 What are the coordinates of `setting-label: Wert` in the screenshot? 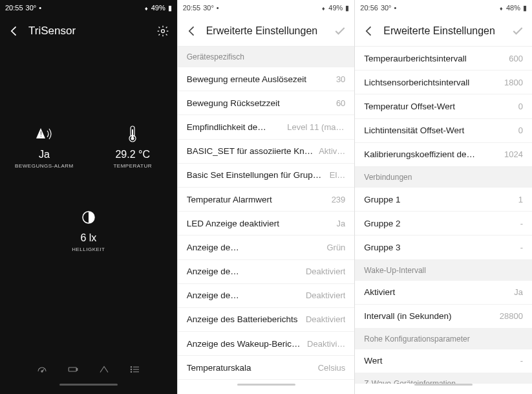 It's located at (442, 361).